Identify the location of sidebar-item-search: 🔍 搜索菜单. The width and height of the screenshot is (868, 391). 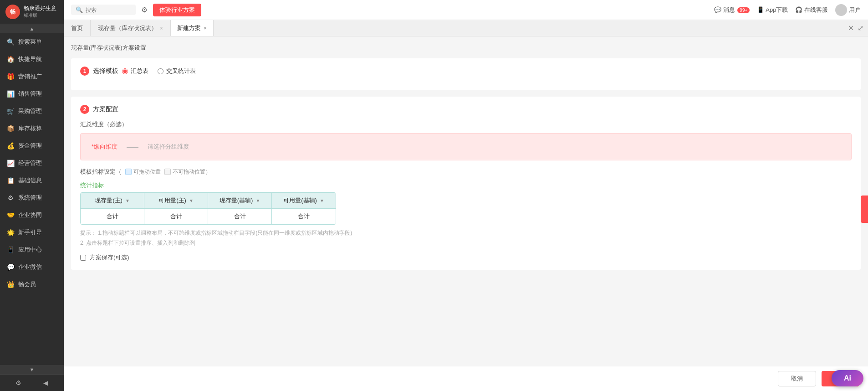
(32, 42).